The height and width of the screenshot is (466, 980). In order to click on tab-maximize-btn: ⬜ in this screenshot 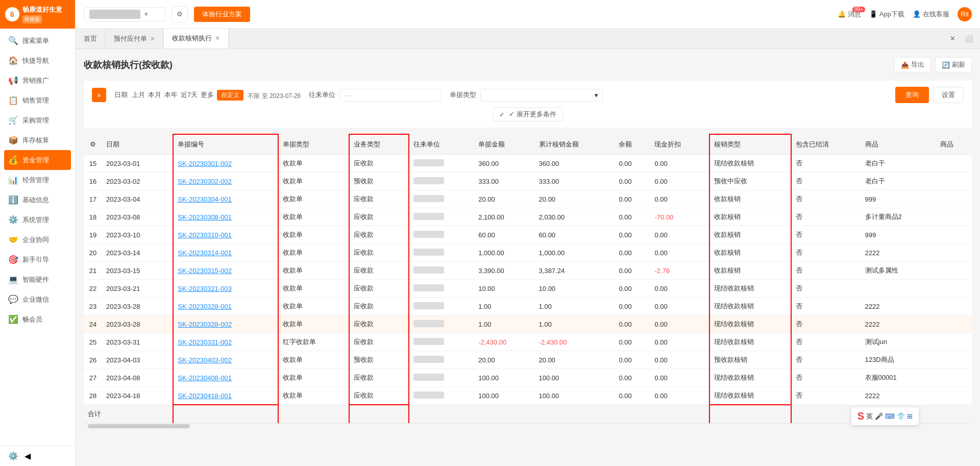, I will do `click(969, 39)`.